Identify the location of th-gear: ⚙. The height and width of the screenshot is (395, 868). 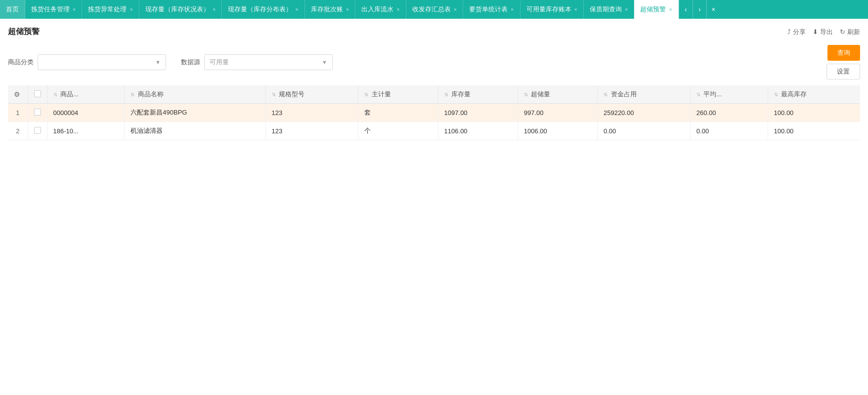
(18, 95).